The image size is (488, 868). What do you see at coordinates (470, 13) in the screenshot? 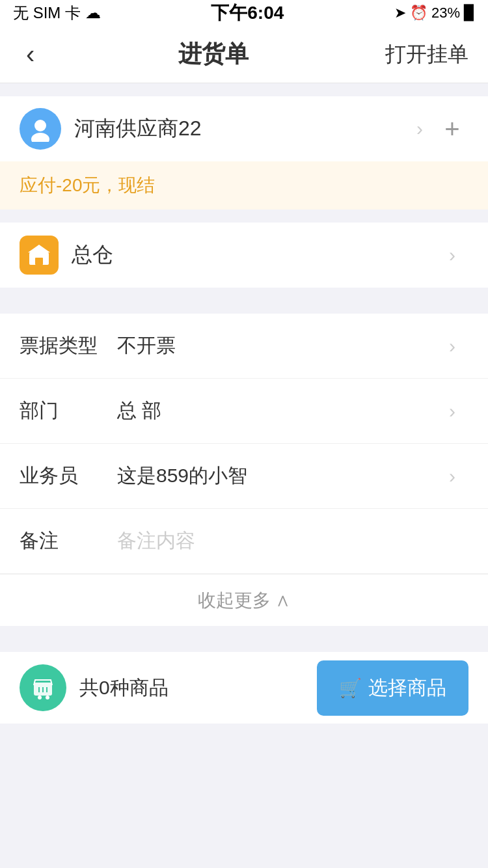
I see `battery-icon: ▉` at bounding box center [470, 13].